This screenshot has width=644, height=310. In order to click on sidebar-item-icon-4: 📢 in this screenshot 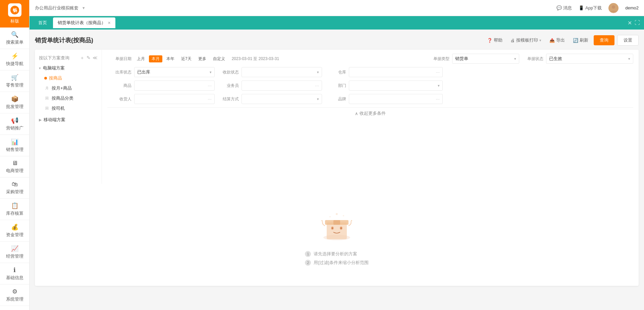, I will do `click(15, 120)`.